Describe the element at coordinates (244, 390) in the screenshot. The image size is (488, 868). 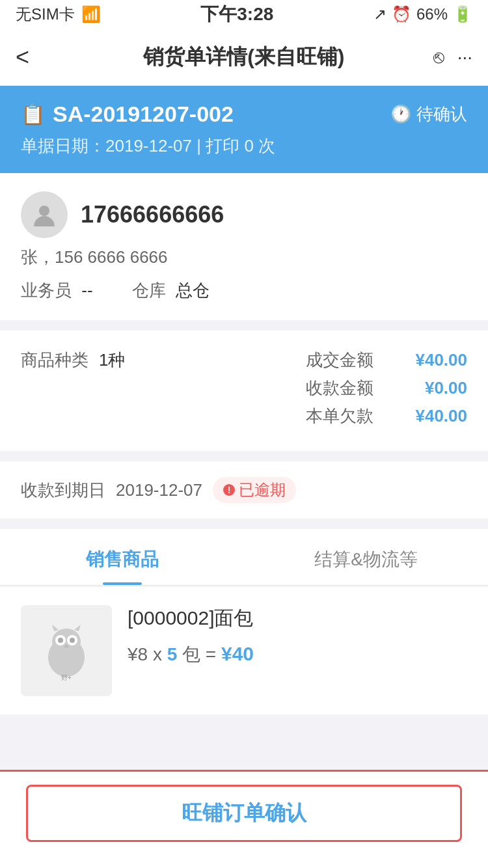
I see `summary-card: 商品种类 1种 成交金额 ¥40.00 收款金额 ¥0.00 本单欠款 ¥40.…` at that location.